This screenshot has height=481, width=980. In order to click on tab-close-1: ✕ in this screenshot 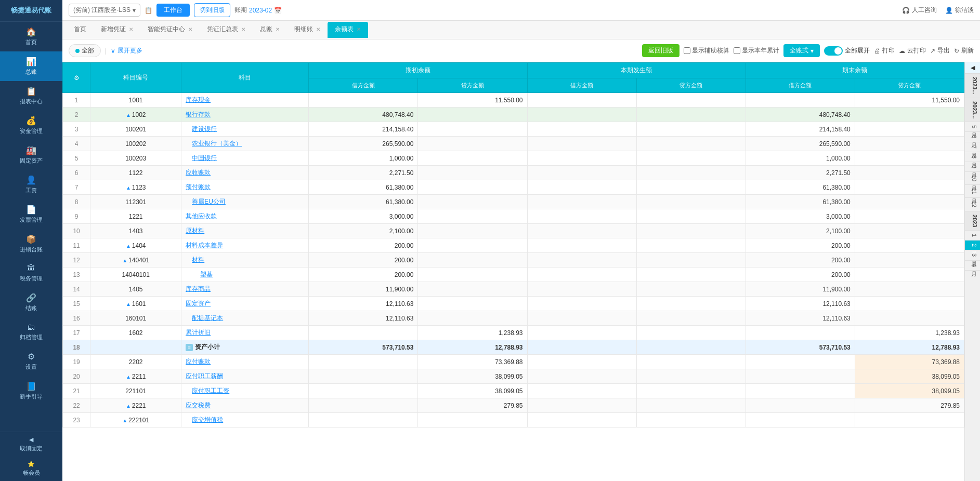, I will do `click(131, 29)`.